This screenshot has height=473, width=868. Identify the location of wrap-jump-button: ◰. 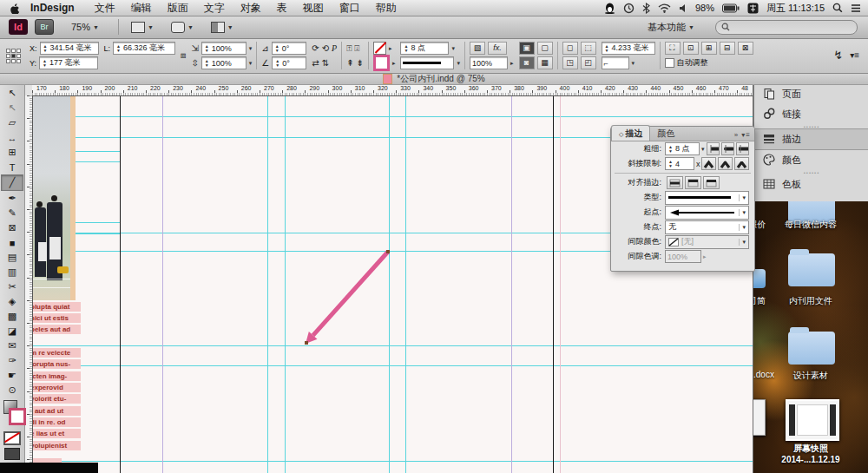
(589, 62).